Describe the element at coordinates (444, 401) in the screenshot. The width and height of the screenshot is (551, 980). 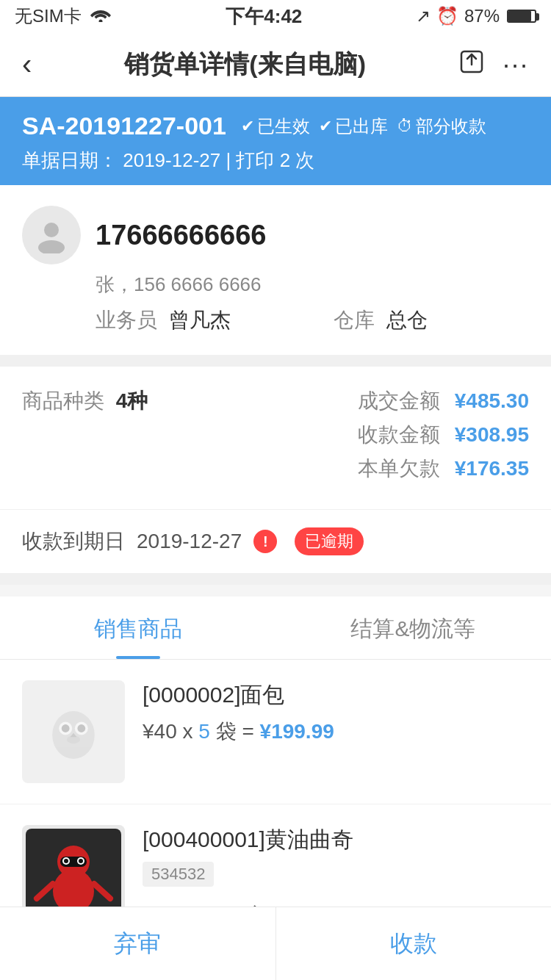
I see `amount-row: 成交金额 ¥485.30` at that location.